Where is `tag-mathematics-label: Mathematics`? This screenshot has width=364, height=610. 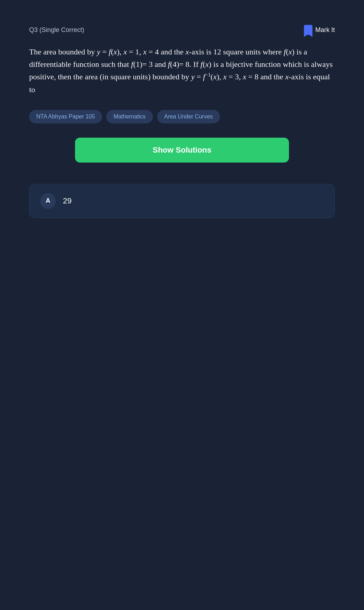 tag-mathematics-label: Mathematics is located at coordinates (129, 117).